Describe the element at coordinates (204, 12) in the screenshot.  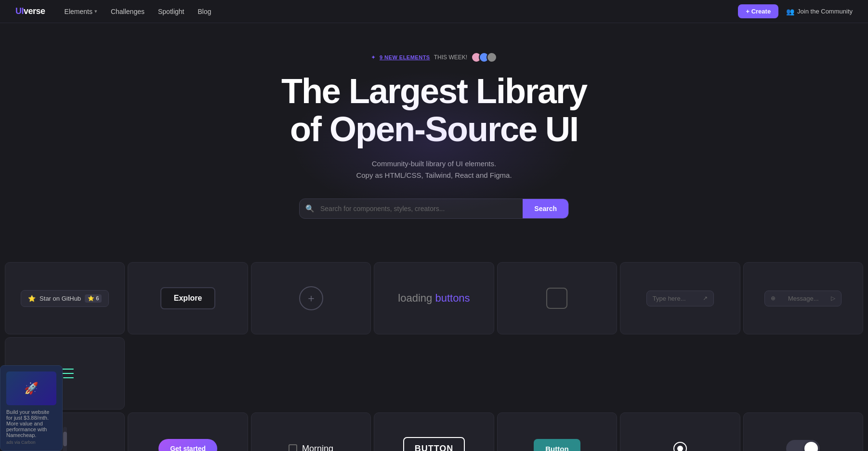
I see `nav-blog: Blog` at that location.